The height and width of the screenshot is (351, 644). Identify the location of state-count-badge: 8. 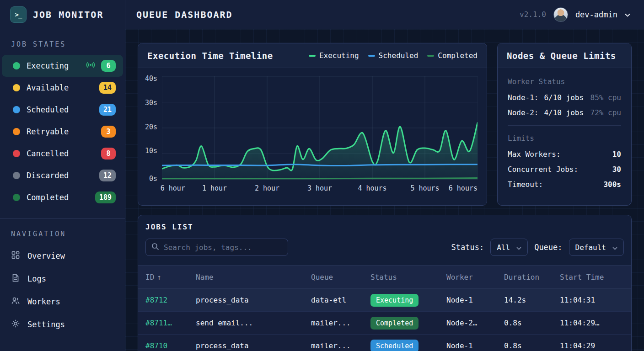
(108, 154).